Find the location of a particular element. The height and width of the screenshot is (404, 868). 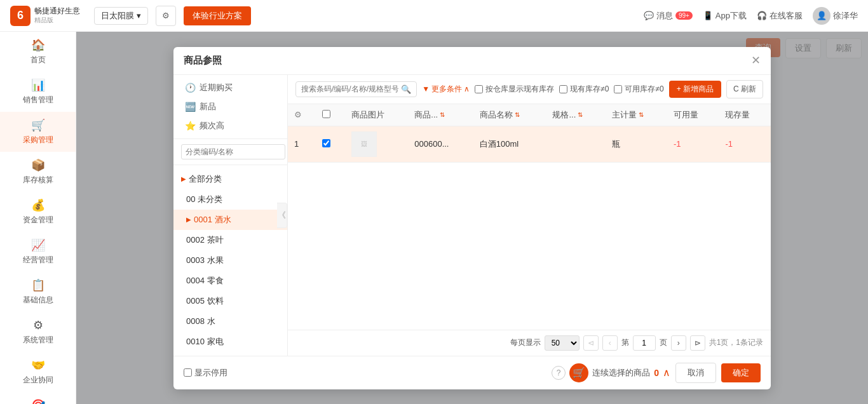

product-table-body: 1 🖼 is located at coordinates (529, 144).